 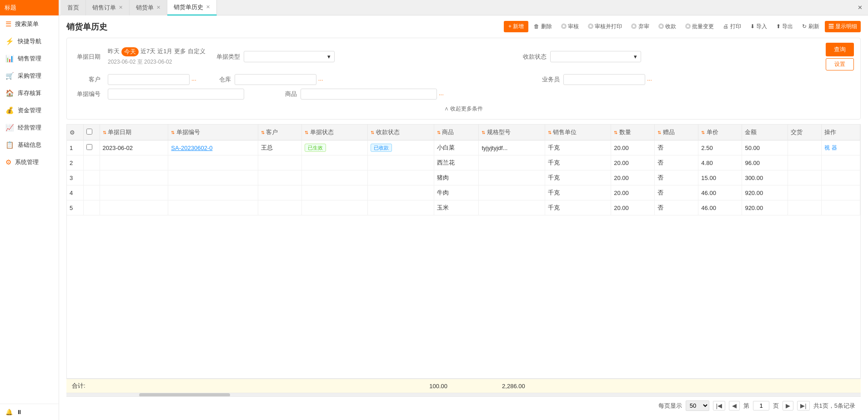 I want to click on pause-icon: ⏸, so click(x=19, y=412).